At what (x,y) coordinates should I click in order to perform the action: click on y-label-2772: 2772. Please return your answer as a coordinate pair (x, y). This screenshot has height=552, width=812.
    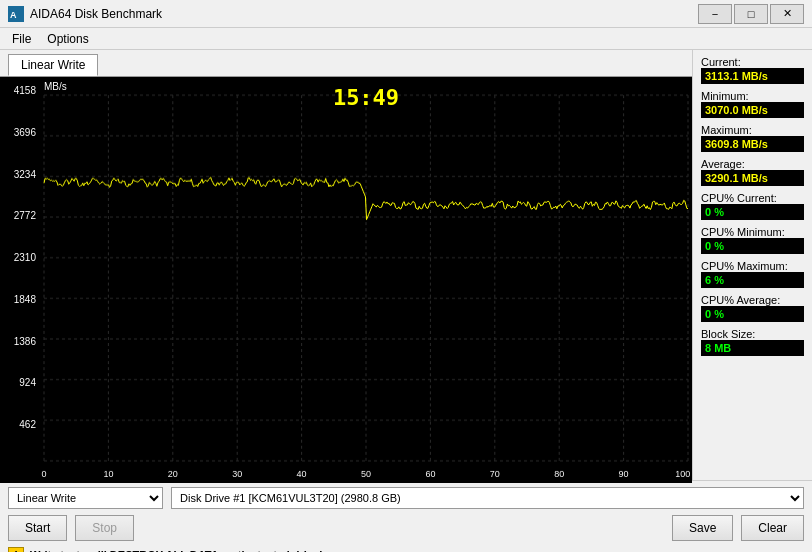
    Looking at the image, I should click on (20, 216).